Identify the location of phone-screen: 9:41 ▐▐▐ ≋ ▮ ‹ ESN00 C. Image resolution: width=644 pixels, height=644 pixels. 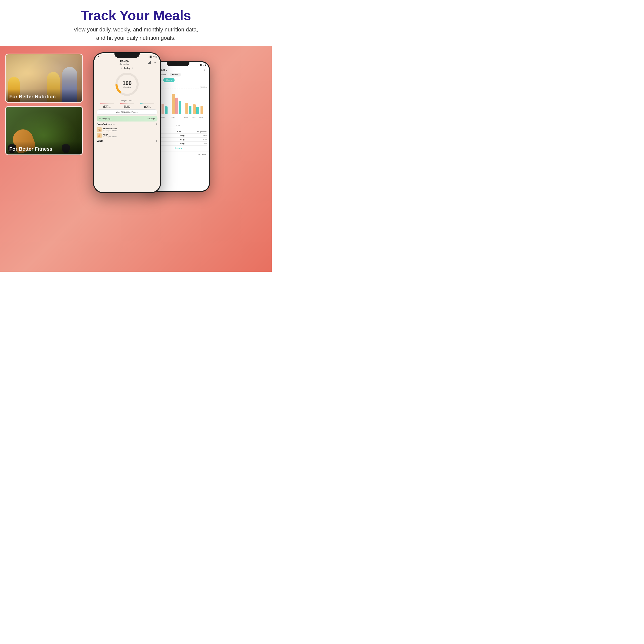
(127, 123).